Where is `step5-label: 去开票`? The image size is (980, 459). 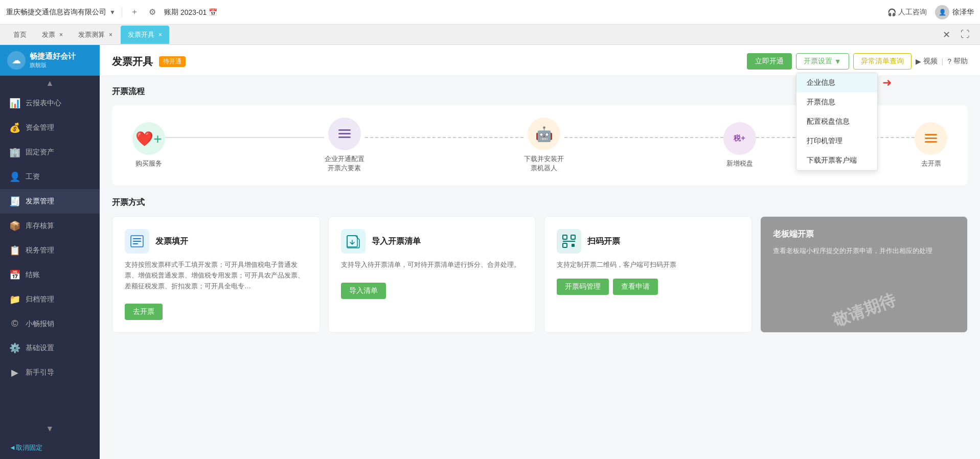 step5-label: 去开票 is located at coordinates (931, 164).